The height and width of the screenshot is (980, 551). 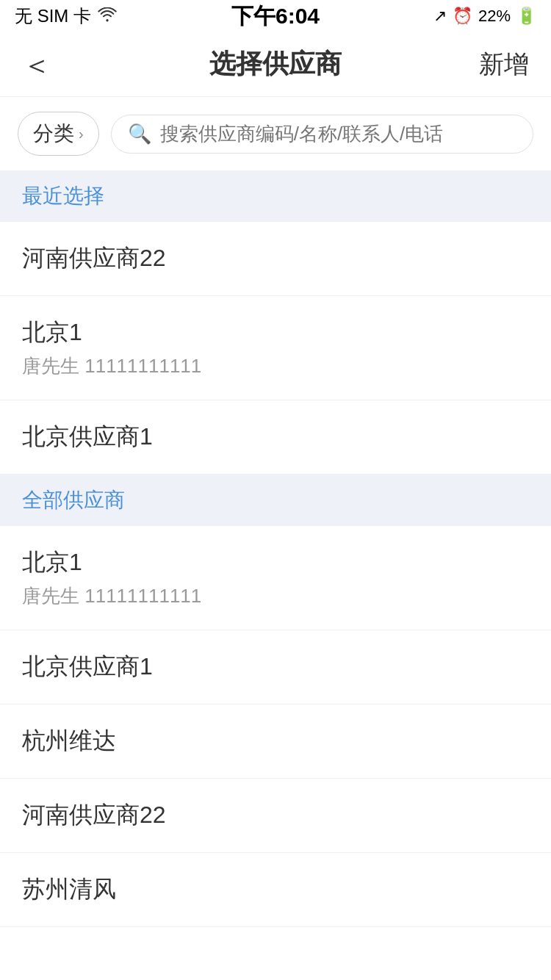 What do you see at coordinates (276, 500) in the screenshot?
I see `all-section-header: 全部供应商` at bounding box center [276, 500].